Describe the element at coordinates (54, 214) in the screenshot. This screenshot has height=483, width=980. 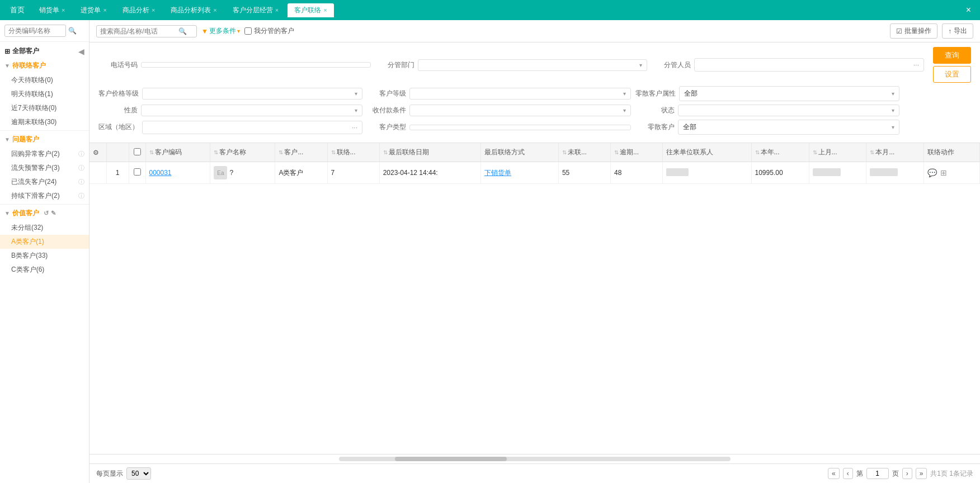
I see `edit-icon: ✎` at that location.